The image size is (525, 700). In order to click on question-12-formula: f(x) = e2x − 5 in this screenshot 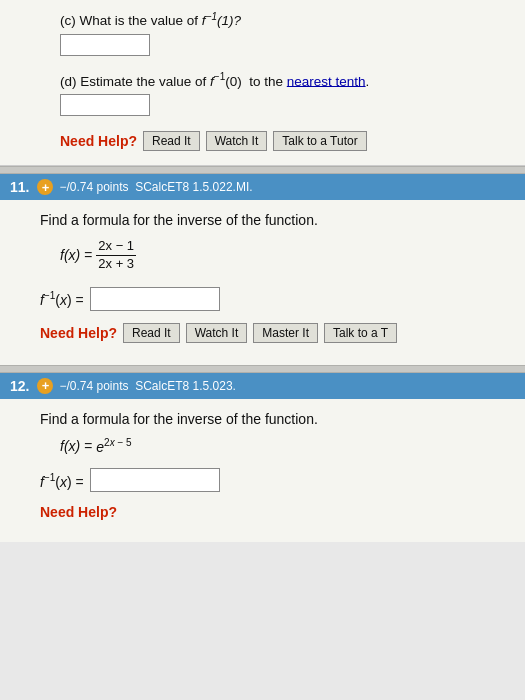, I will do `click(282, 446)`.